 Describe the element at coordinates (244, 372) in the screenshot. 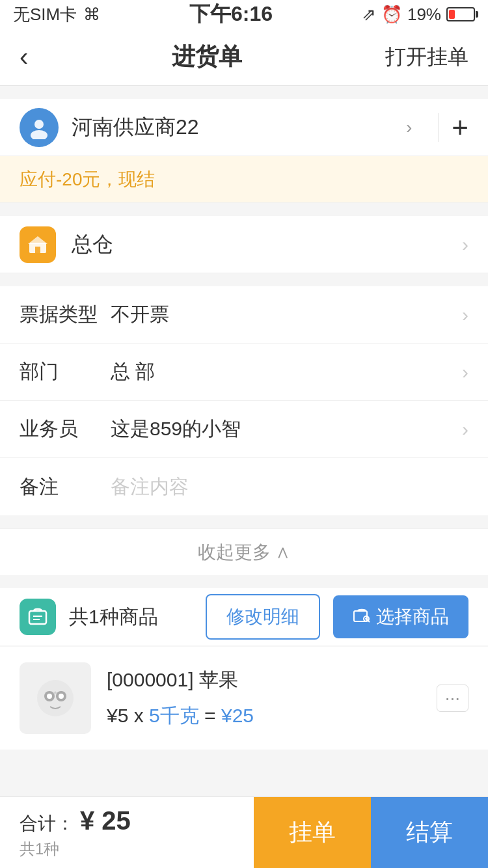

I see `department-row: 部门 总 部 ›` at that location.